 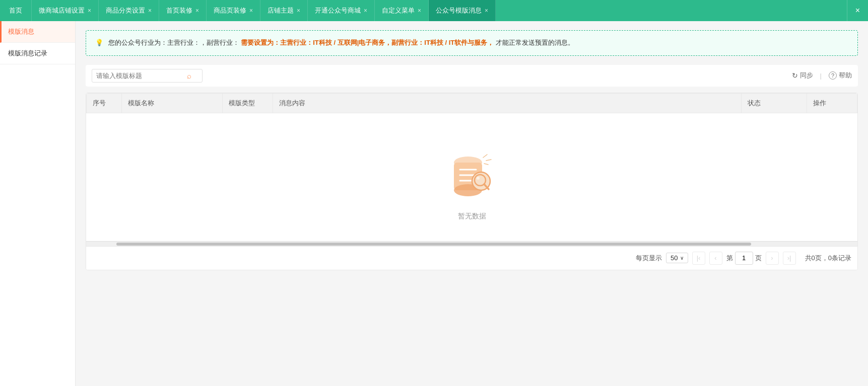 What do you see at coordinates (434, 11) in the screenshot?
I see `top-nav: 首页 微商城店铺设置 × 商品分类设置 × 首页装修 × 商品页装修 × 店铺主…` at bounding box center [434, 11].